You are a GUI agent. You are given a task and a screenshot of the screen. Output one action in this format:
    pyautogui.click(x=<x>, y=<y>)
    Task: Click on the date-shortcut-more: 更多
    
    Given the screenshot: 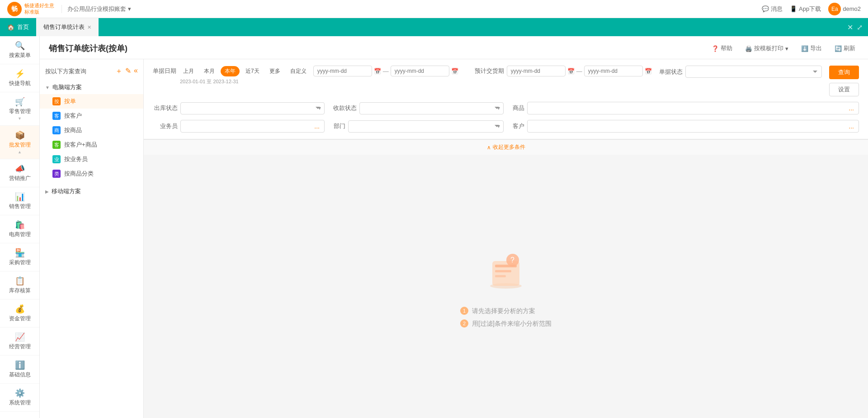 What is the action you would take?
    pyautogui.click(x=275, y=71)
    